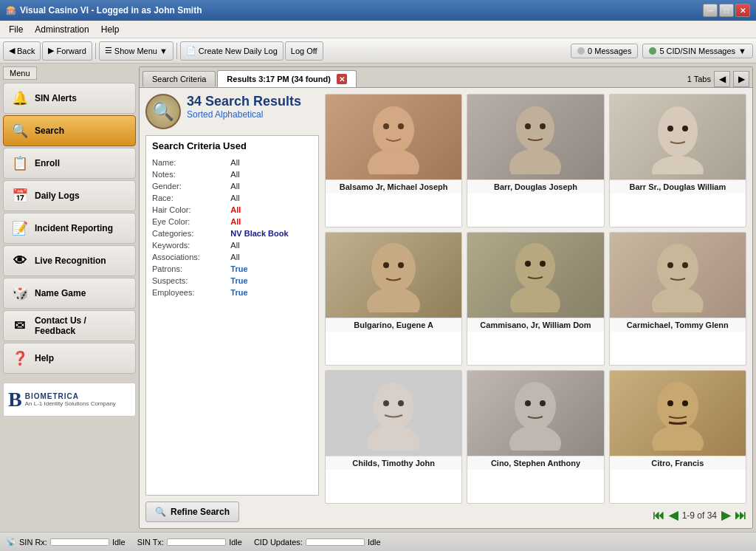 The width and height of the screenshot is (756, 551). What do you see at coordinates (69, 293) in the screenshot?
I see `sidebar-item-name-game: 🎲 Name Game` at bounding box center [69, 293].